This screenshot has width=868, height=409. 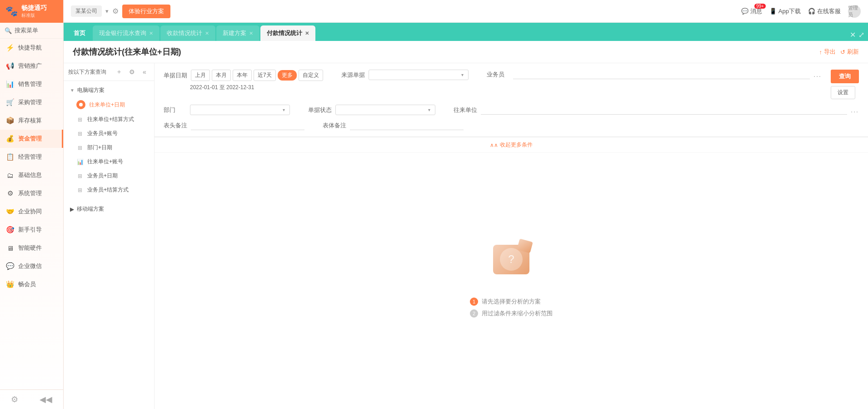 I want to click on company-name: 某某公司, so click(x=86, y=11).